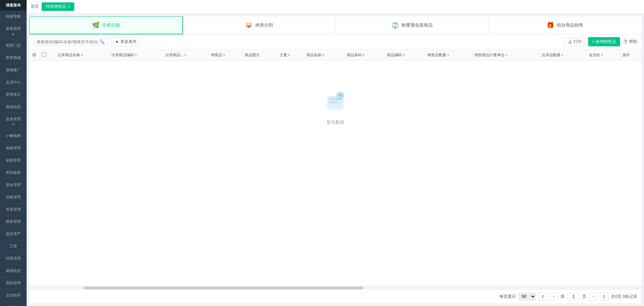 Image resolution: width=644 pixels, height=306 pixels. Describe the element at coordinates (13, 210) in the screenshot. I see `sidebar-item-invoice-mgmt: 发票管理` at that location.